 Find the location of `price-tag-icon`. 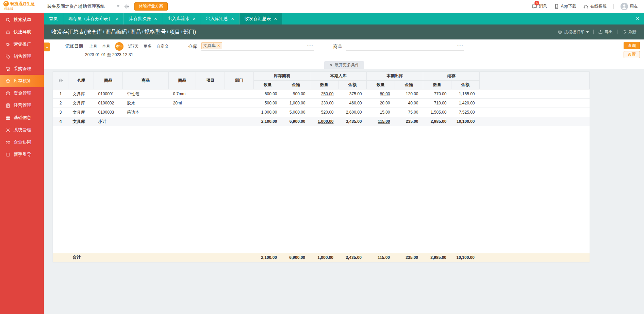

price-tag-icon is located at coordinates (8, 56).